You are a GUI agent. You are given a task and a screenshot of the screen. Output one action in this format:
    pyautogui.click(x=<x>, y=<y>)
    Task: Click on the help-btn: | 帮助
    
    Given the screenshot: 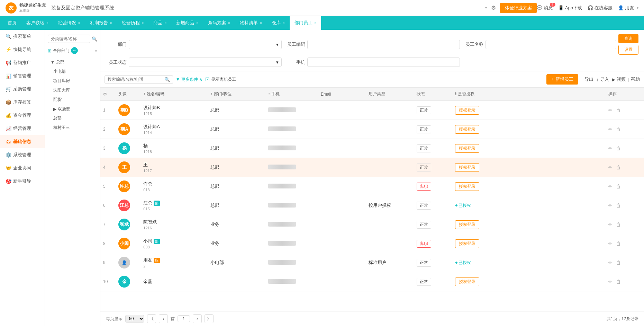 What is the action you would take?
    pyautogui.click(x=634, y=79)
    